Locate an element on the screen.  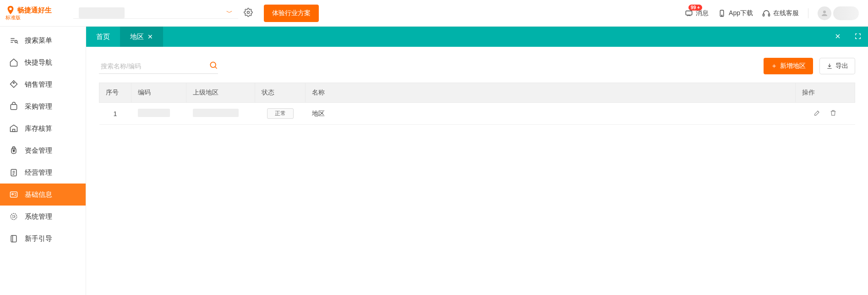
cell-seq: 1 is located at coordinates (115, 114).